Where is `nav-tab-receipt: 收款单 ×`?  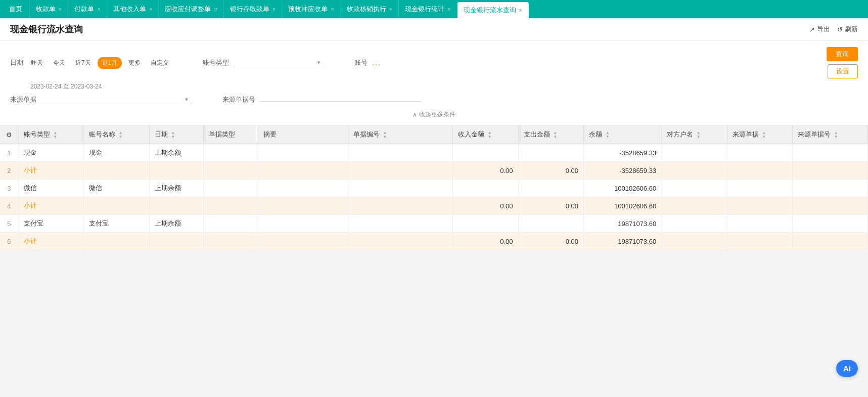 nav-tab-receipt: 收款单 × is located at coordinates (49, 9).